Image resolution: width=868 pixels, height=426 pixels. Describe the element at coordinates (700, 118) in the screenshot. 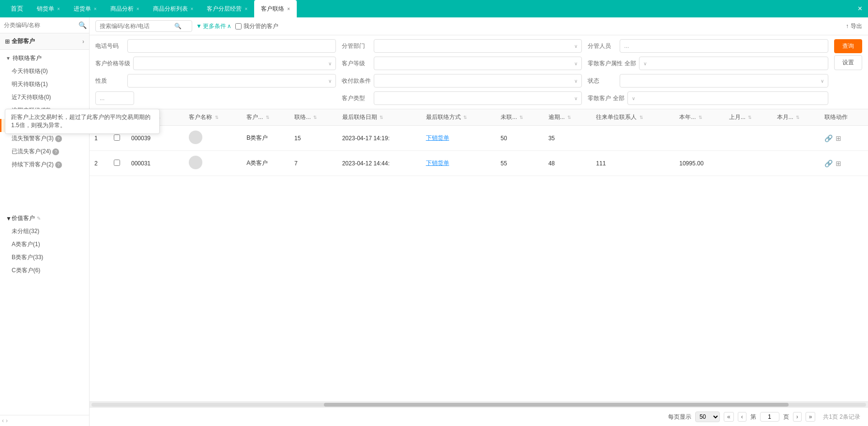

I see `this-year-sort-icon: ⇅` at that location.